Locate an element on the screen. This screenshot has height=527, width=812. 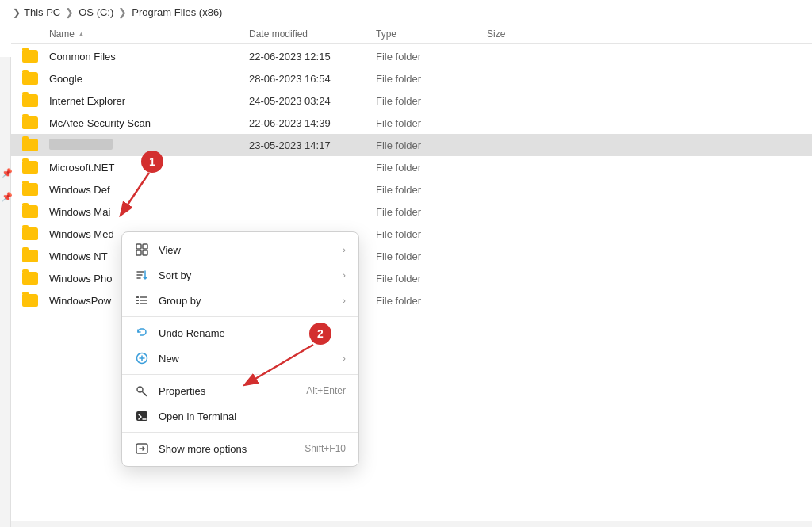
col-header-size: Size is located at coordinates (527, 34).